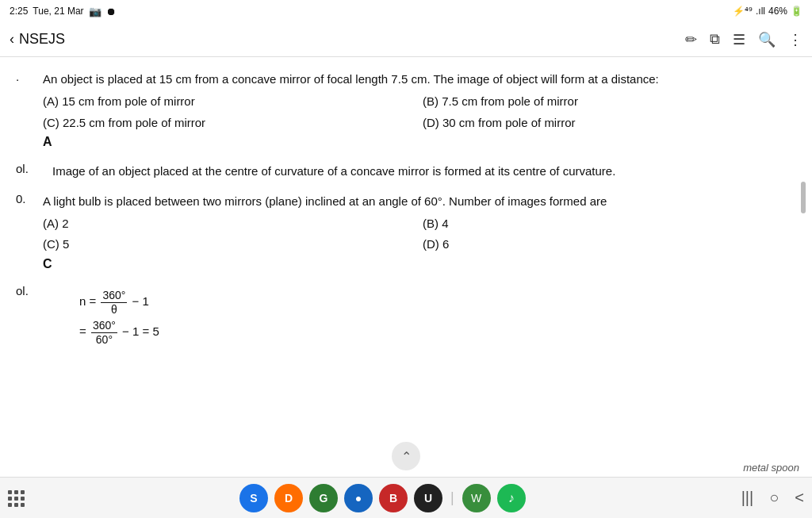  What do you see at coordinates (715, 40) in the screenshot?
I see `copy-icon: ⧉` at bounding box center [715, 40].